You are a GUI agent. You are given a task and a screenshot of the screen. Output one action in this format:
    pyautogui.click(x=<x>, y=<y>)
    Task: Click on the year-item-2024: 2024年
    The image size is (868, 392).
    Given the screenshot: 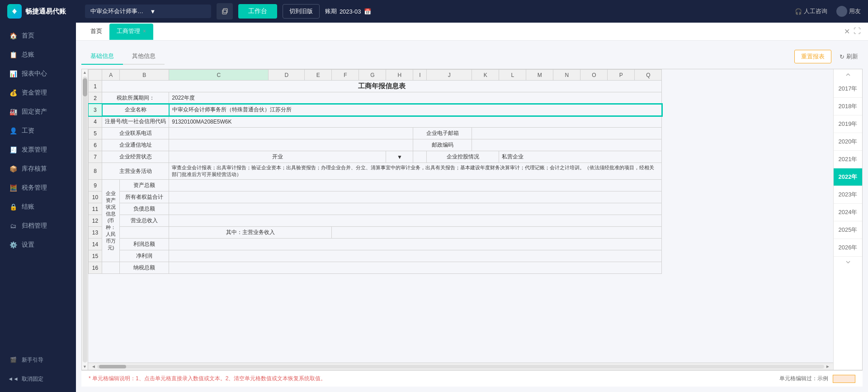 What is the action you would take?
    pyautogui.click(x=848, y=213)
    